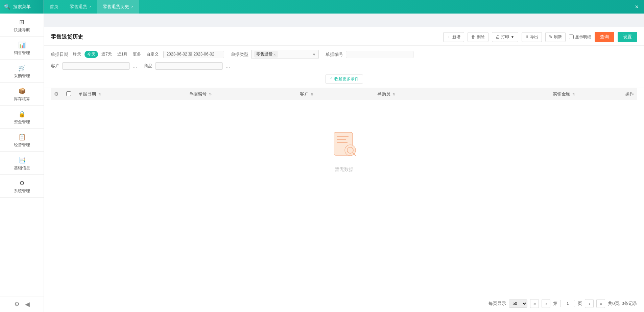 Image resolution: width=644 pixels, height=312 pixels. I want to click on empty-text: 暂无数据, so click(344, 170).